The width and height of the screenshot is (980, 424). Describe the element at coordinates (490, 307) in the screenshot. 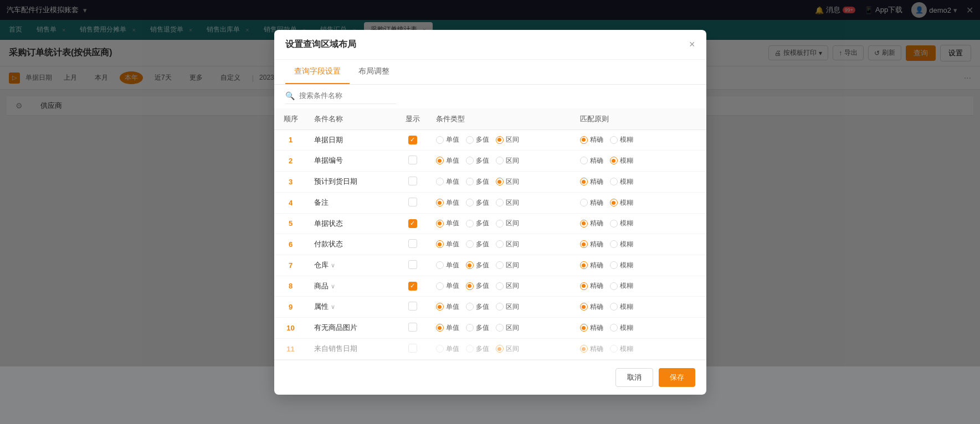

I see `table-row: 9属性∨单值多值区间精确模糊` at that location.